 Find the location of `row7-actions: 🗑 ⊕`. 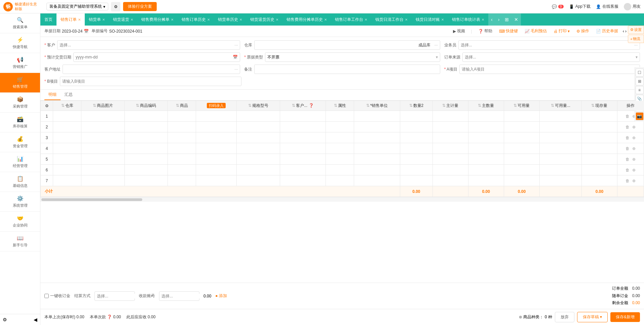

row7-actions: 🗑 ⊕ is located at coordinates (631, 181).